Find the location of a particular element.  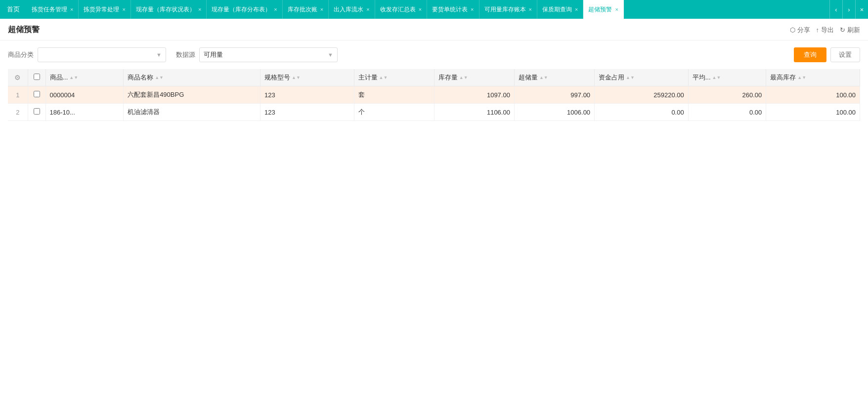

datasource-value: 可用量 is located at coordinates (214, 55).